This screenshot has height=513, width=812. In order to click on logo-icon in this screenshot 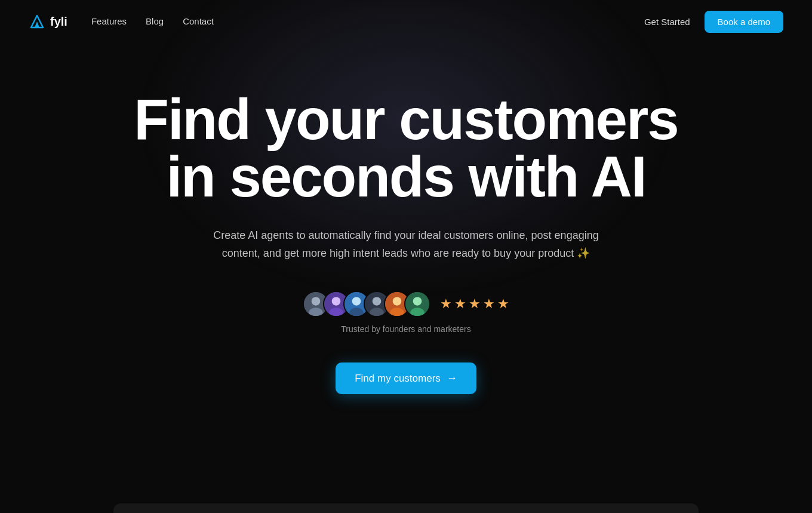, I will do `click(37, 21)`.